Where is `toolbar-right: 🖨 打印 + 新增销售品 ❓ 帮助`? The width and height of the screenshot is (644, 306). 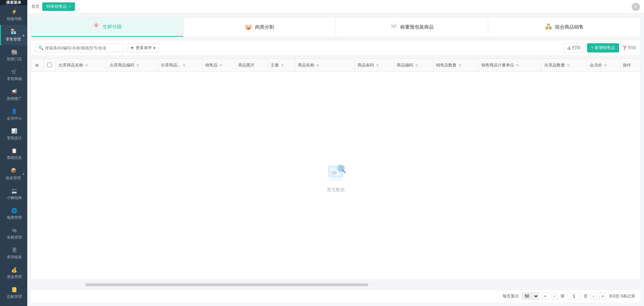 toolbar-right: 🖨 打印 + 新增销售品 ❓ 帮助 is located at coordinates (600, 48).